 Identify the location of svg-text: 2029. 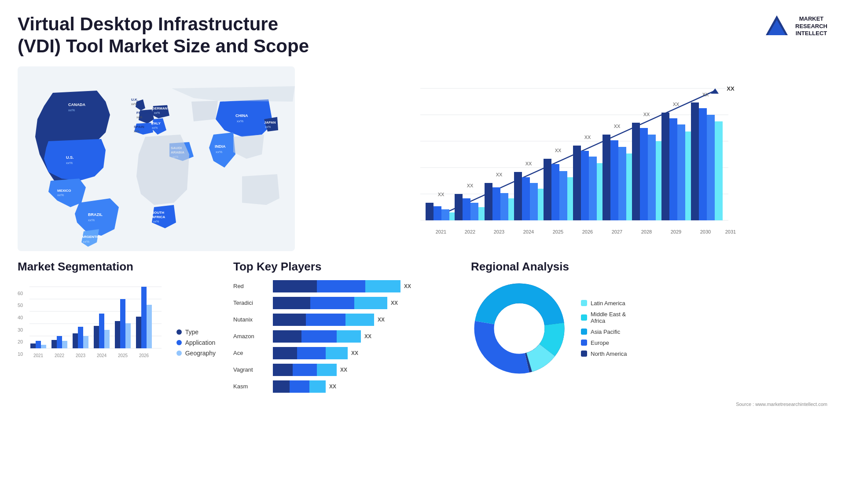
(676, 232).